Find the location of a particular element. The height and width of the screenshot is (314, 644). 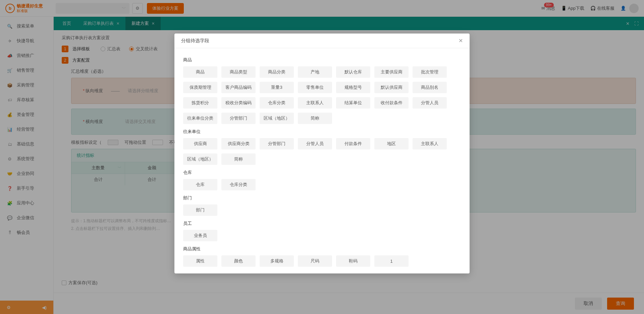

field-chip: 默认供应商 is located at coordinates (391, 87).